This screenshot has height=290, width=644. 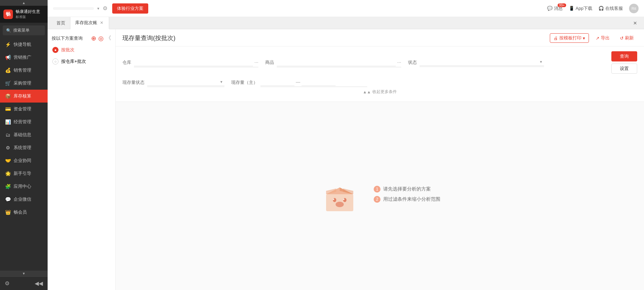 What do you see at coordinates (24, 109) in the screenshot?
I see `sidebar-item-finance: 💳 资金管理` at bounding box center [24, 109].